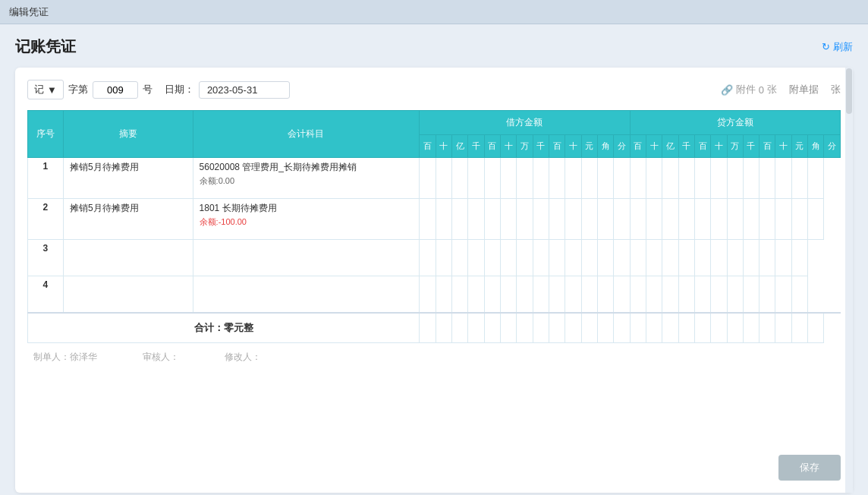 The width and height of the screenshot is (868, 495). I want to click on ji-select: 记 ▼, so click(46, 90).